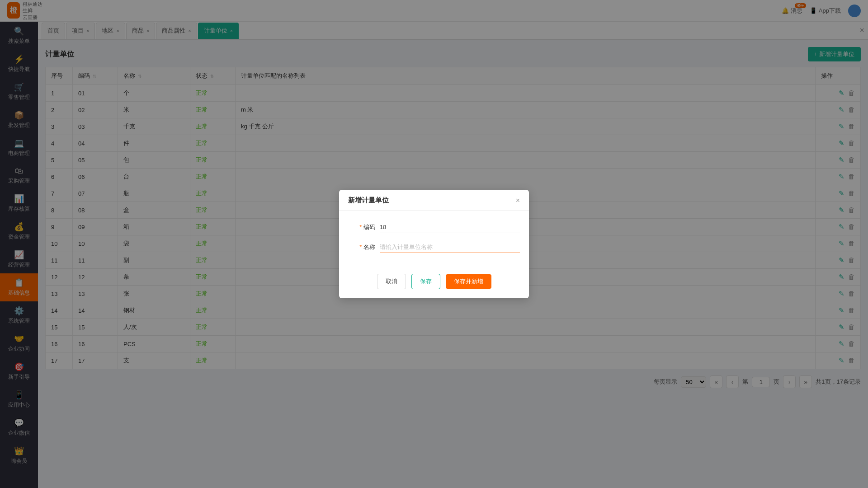 This screenshot has width=868, height=488. What do you see at coordinates (518, 201) in the screenshot?
I see `modal-close-button: ×` at bounding box center [518, 201].